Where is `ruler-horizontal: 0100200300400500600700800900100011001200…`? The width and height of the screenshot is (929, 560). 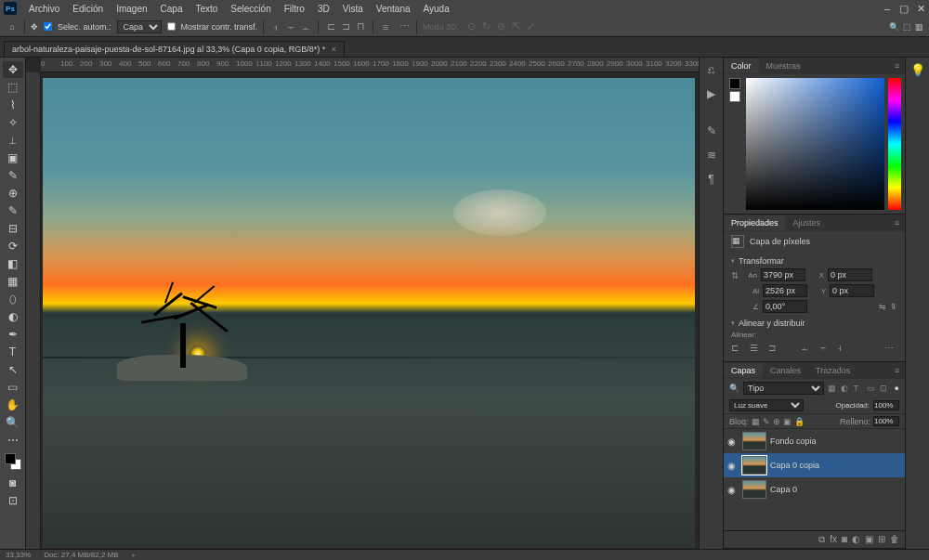
ruler-horizontal: 0100200300400500600700800900100011001200… is located at coordinates (370, 65).